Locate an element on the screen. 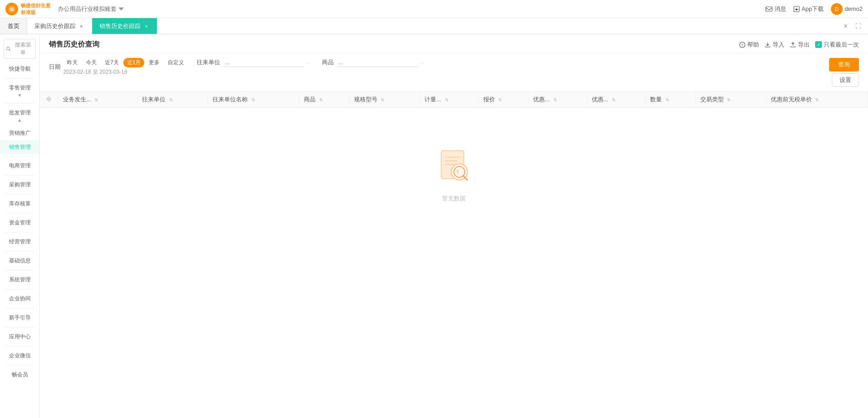 The image size is (868, 418). sidebar-item-new-guide: 新手引导 is located at coordinates (20, 318).